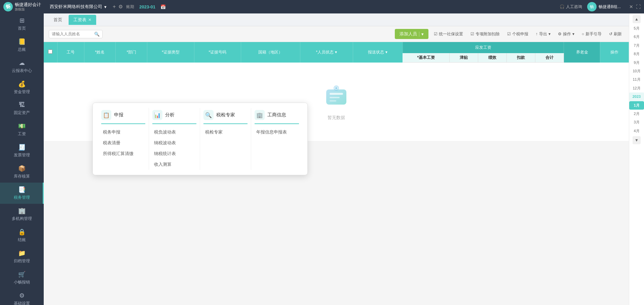 The image size is (644, 305). I want to click on calendar-up-arrow: ▲, so click(637, 19).